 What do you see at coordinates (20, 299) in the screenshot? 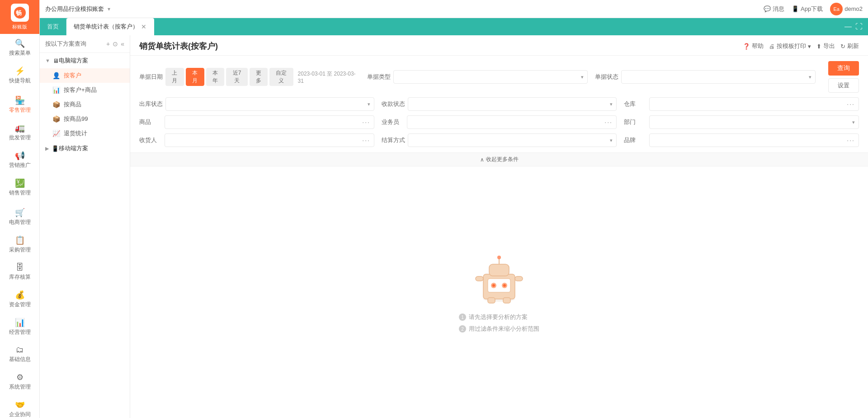
I see `sidebar-item-finance: 💰 资金管理` at bounding box center [20, 299].